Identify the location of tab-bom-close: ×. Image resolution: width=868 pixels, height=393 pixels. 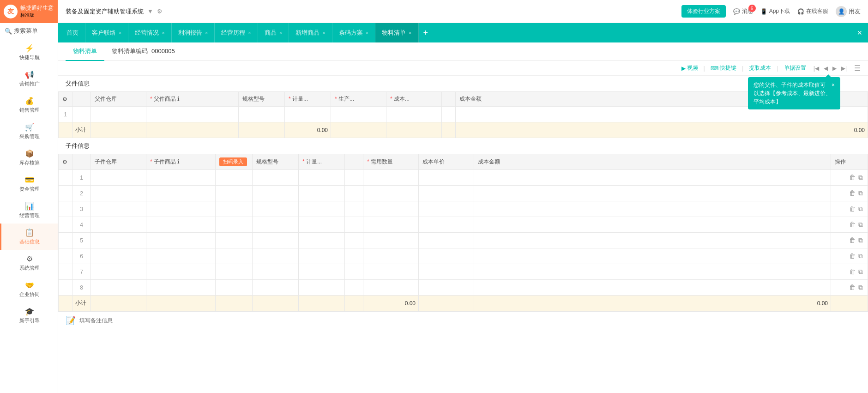
(410, 33).